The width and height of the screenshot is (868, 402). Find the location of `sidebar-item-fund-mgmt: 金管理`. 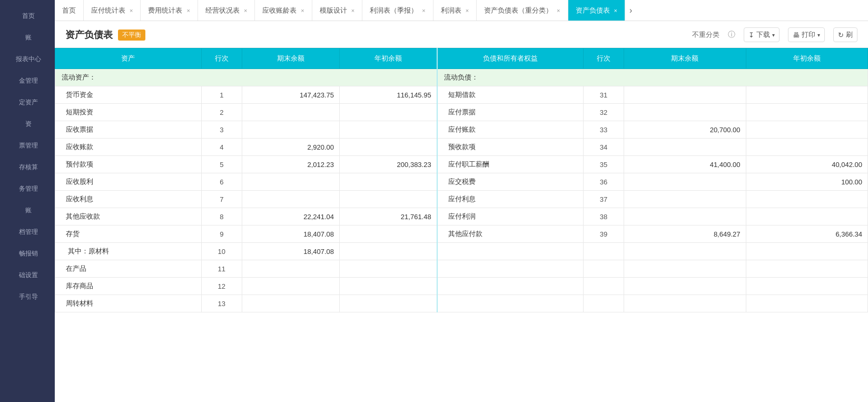

sidebar-item-fund-mgmt: 金管理 is located at coordinates (27, 81).